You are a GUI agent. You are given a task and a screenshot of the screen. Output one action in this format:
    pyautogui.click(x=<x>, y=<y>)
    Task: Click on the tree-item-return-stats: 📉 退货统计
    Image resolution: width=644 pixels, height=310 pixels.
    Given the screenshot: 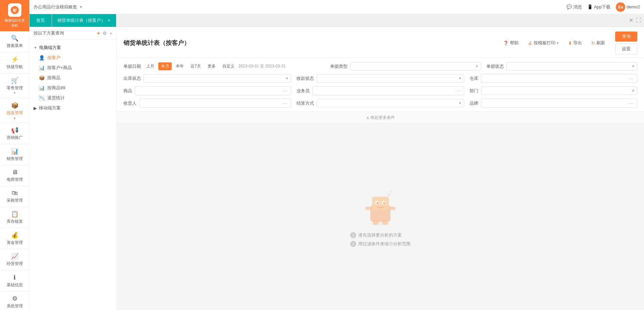 What is the action you would take?
    pyautogui.click(x=73, y=98)
    